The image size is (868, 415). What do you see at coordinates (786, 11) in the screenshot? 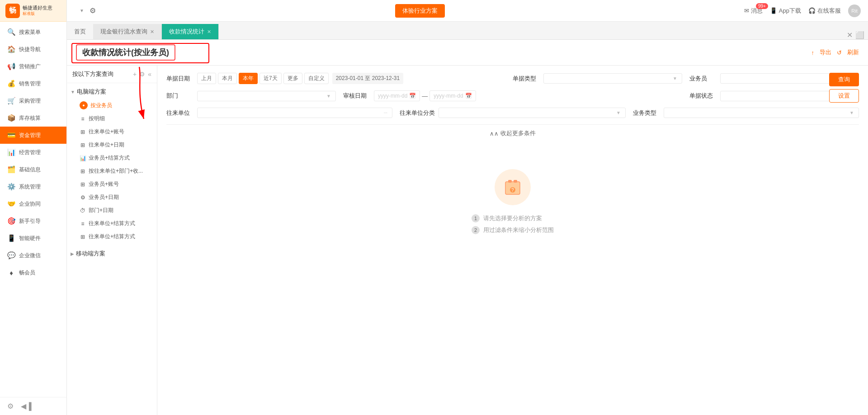
I see `app-download-btn: 📱 App下载` at bounding box center [786, 11].